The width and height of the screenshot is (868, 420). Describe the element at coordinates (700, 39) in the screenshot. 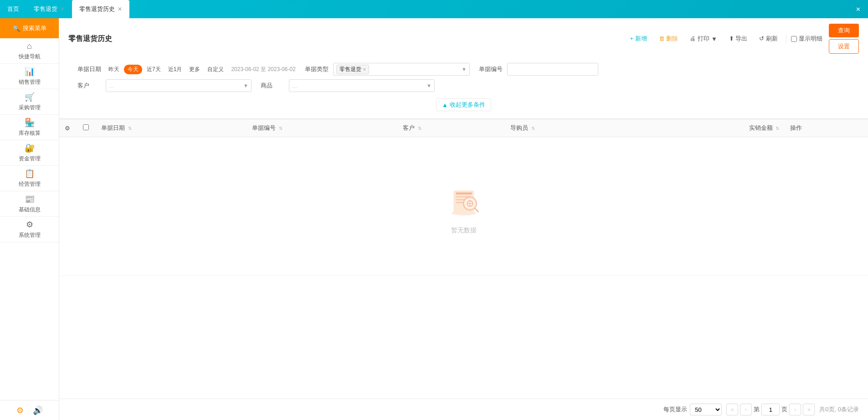

I see `print-label: 🖨 打印` at that location.